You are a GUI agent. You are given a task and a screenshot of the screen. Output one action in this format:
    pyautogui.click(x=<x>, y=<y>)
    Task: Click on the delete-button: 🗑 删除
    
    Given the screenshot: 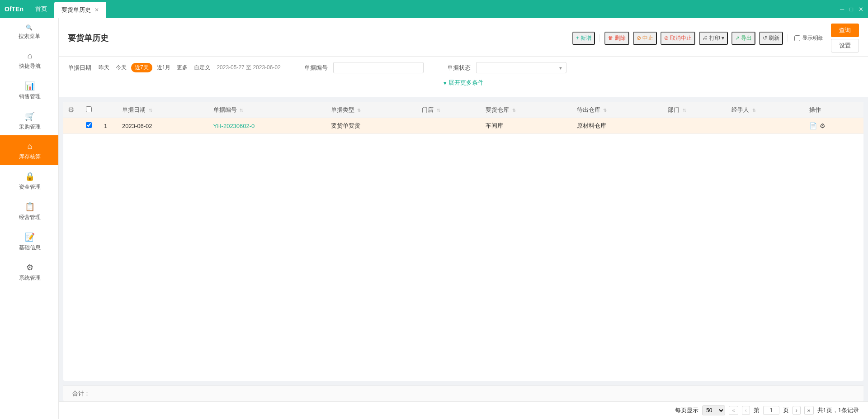 What is the action you would take?
    pyautogui.click(x=617, y=38)
    